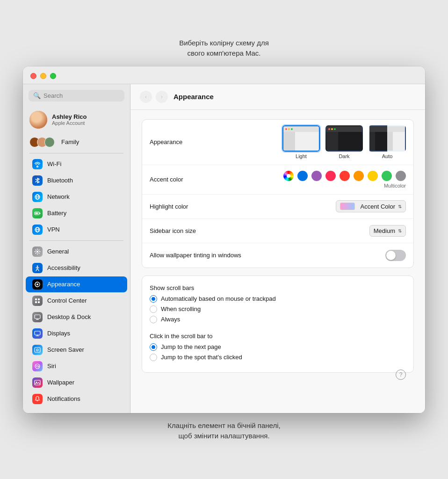 Image resolution: width=448 pixels, height=479 pixels. What do you see at coordinates (77, 383) in the screenshot?
I see `sidebar-item-wallpaper: Wallpaper` at bounding box center [77, 383].